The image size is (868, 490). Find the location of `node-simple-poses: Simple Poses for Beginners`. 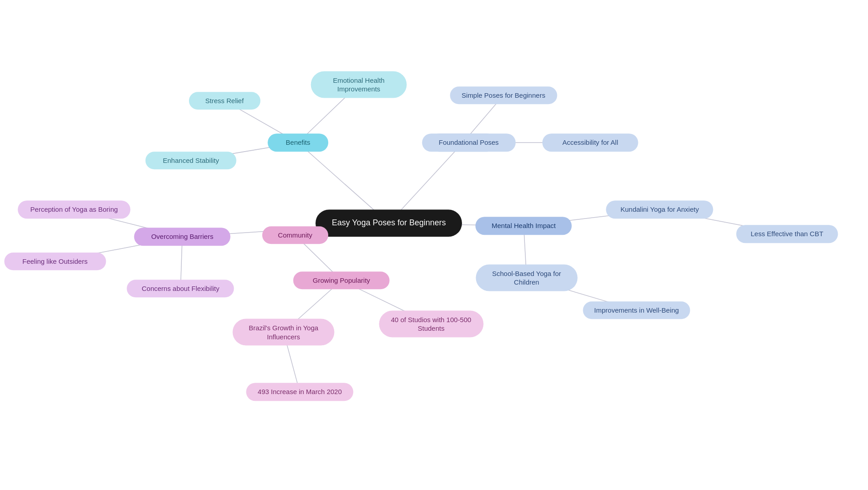

node-simple-poses: Simple Poses for Beginners is located at coordinates (504, 95).